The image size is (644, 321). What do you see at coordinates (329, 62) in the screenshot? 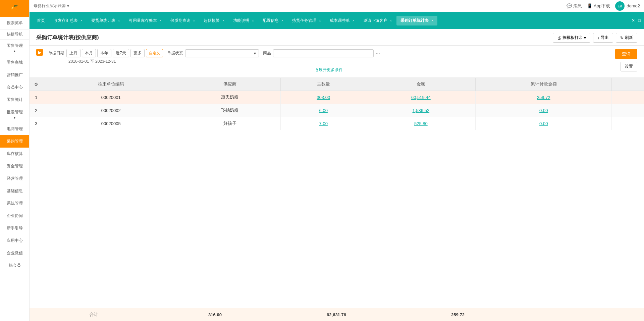
I see `filter-fields: 单据日期 上月 本月 本年 近7天 更多 自定义 单据状态` at bounding box center [329, 62].